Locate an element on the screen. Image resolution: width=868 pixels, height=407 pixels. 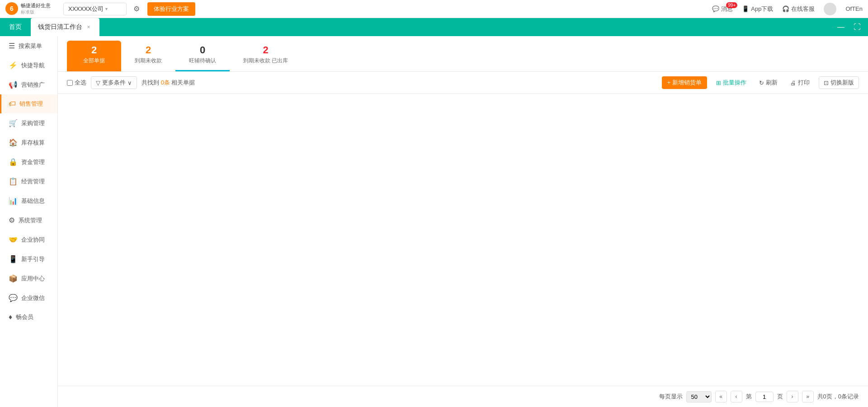
last-page-btn: » is located at coordinates (808, 397).